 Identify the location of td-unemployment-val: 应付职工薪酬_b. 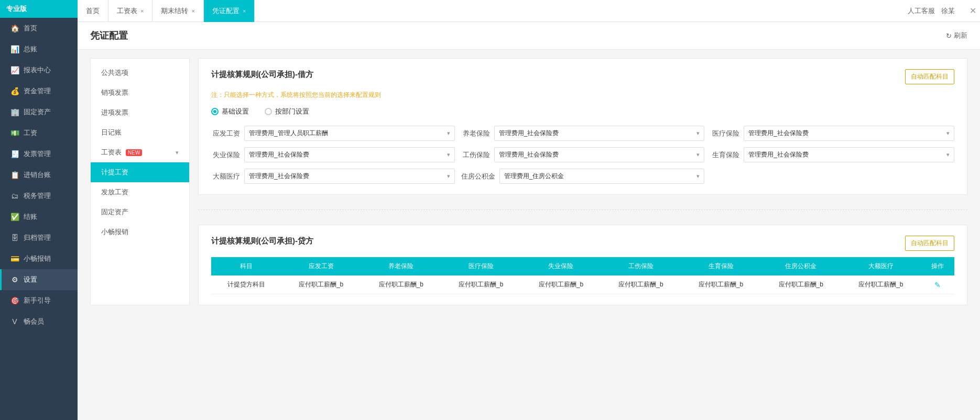
(561, 285).